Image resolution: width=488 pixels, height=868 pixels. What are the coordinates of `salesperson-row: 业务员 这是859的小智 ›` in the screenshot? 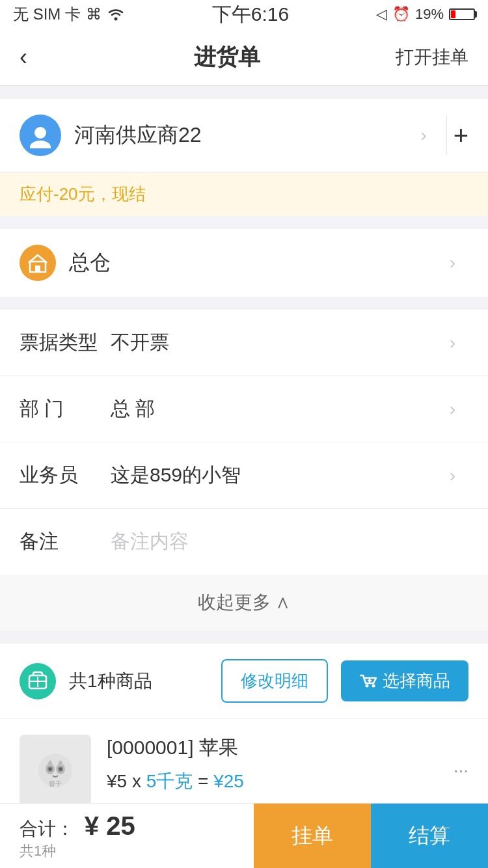 It's located at (244, 475).